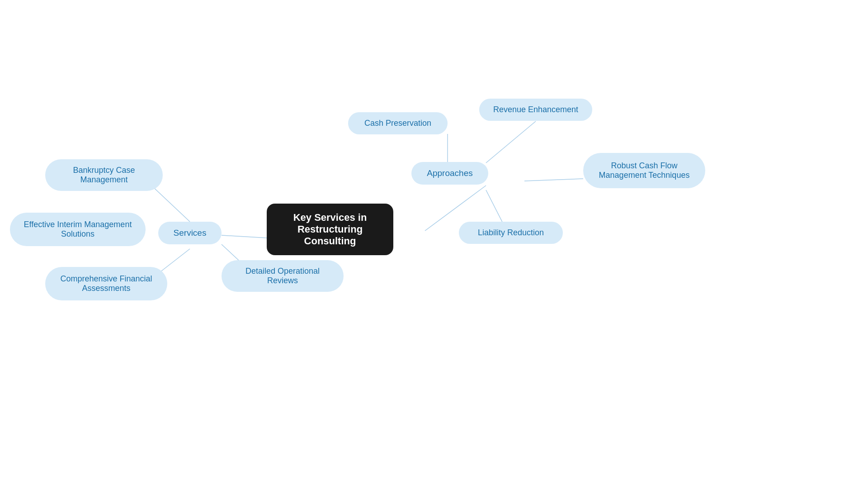  Describe the element at coordinates (104, 175) in the screenshot. I see `leaf-bankruptcy: Bankruptcy Case Management` at that location.